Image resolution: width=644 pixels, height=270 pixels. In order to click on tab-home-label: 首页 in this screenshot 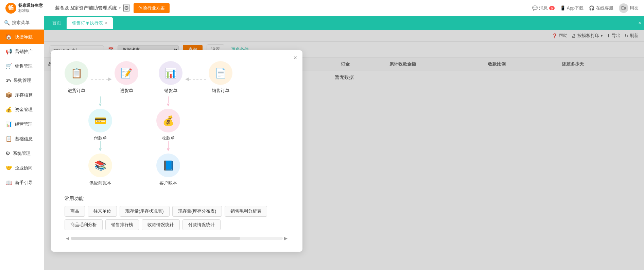, I will do `click(57, 23)`.